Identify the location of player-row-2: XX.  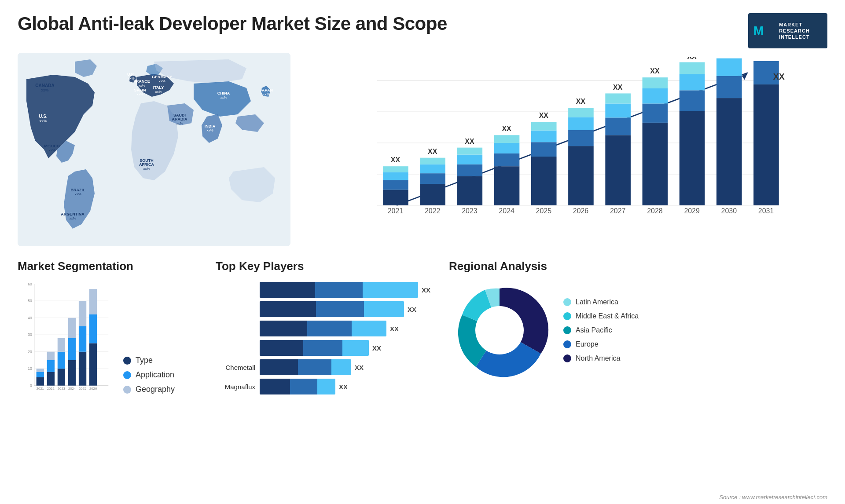
(326, 309).